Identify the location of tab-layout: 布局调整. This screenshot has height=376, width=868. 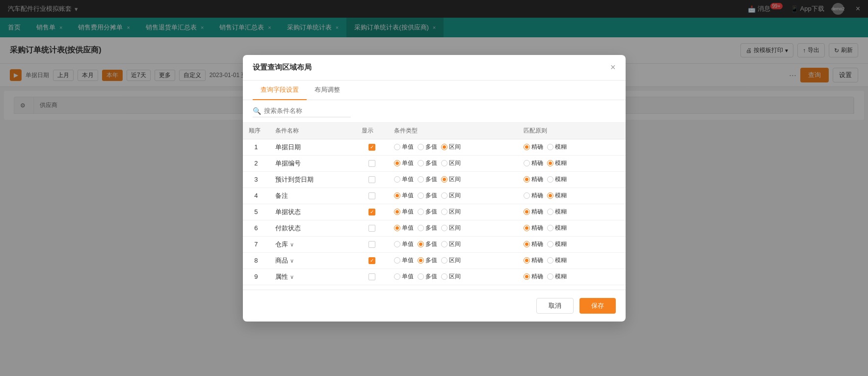
(327, 90).